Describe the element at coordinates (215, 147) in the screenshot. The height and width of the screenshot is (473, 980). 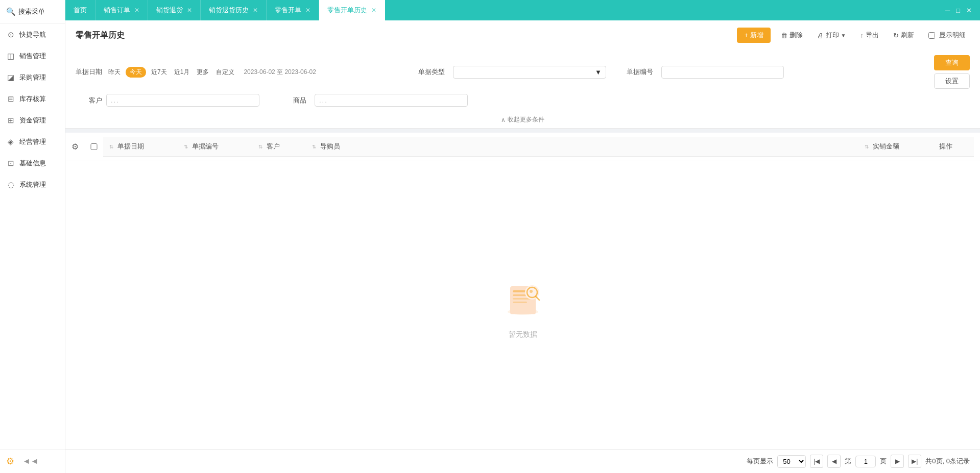
I see `col-number: ⇅ 单据编号` at that location.